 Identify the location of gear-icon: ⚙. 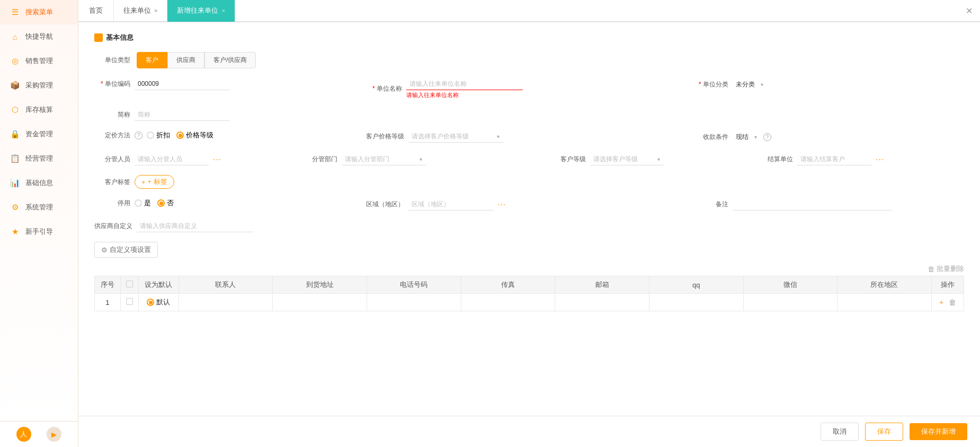
(104, 250).